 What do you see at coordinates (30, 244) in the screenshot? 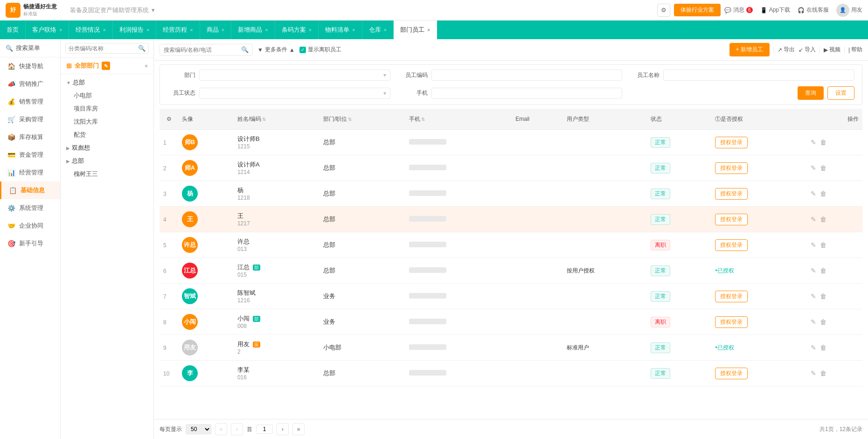
I see `sidebar-item-guide: 🎯 新手引导` at bounding box center [30, 244].